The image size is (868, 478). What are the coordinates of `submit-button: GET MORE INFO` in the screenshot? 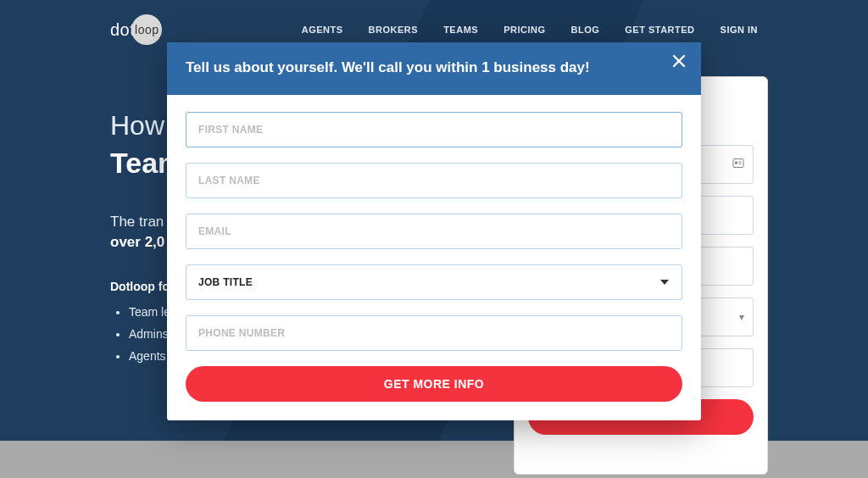 It's located at (434, 384).